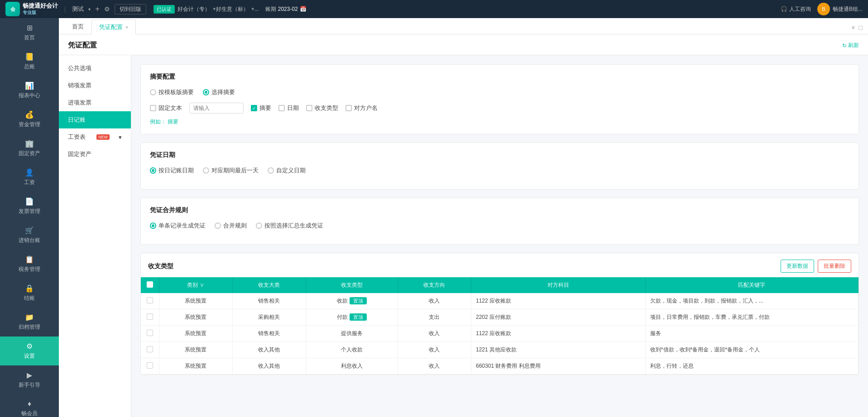  Describe the element at coordinates (796, 9) in the screenshot. I see `consult-button: 🎧 人工咨询` at that location.